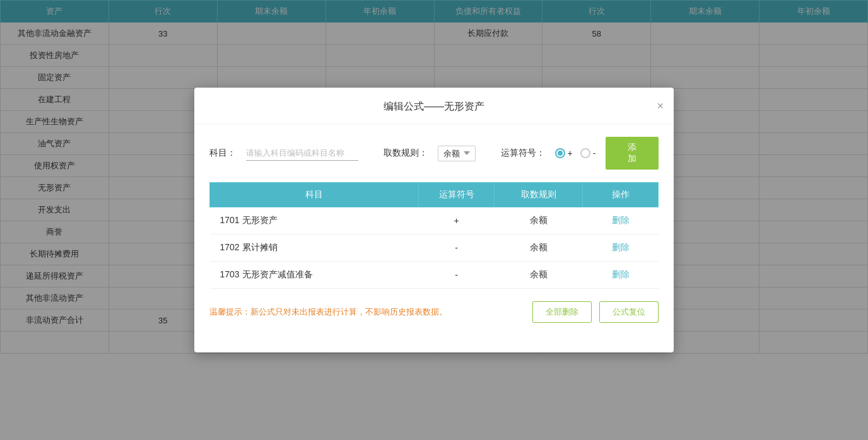 The image size is (868, 440). I want to click on radio-group: + -, so click(575, 153).